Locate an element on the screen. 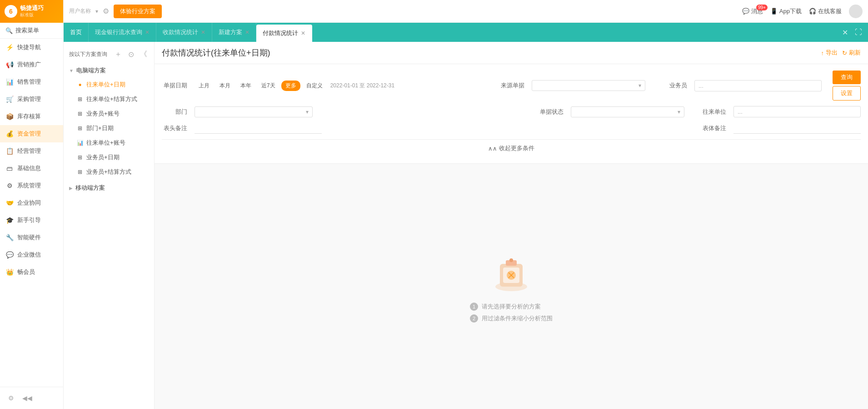  tab-new-plan: 新建方案 ✕ is located at coordinates (234, 32).